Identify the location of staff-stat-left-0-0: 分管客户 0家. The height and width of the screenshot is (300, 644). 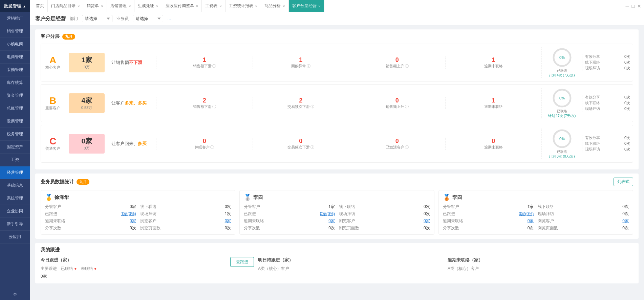
(91, 207).